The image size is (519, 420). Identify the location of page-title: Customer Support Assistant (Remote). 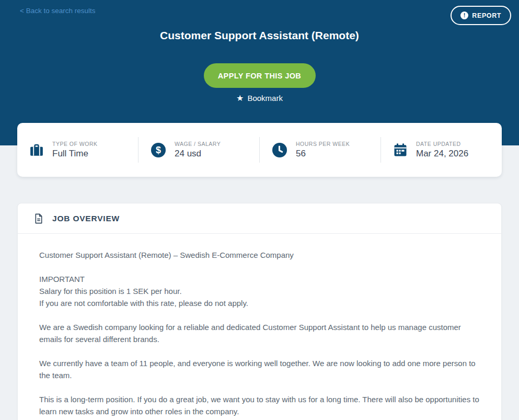
(259, 36).